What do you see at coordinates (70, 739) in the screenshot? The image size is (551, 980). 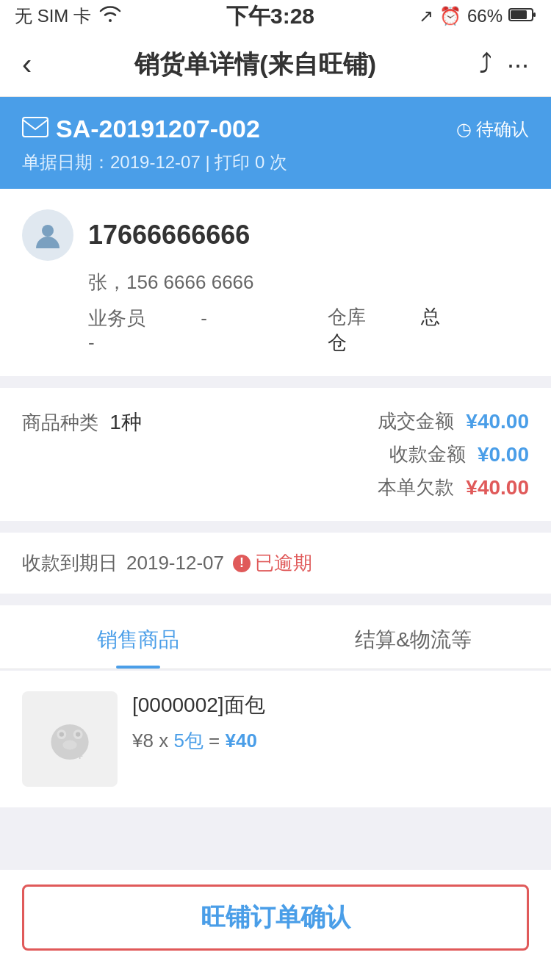 I see `product-image: +` at bounding box center [70, 739].